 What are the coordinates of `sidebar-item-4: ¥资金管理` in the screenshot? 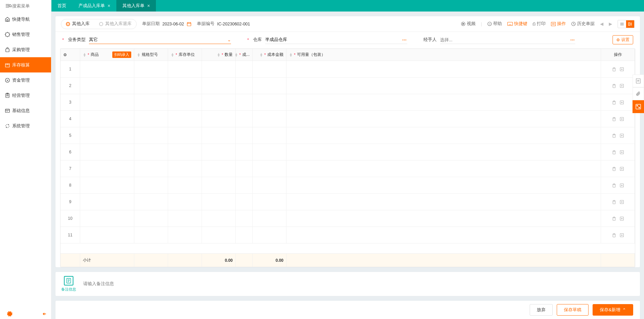 It's located at (26, 80).